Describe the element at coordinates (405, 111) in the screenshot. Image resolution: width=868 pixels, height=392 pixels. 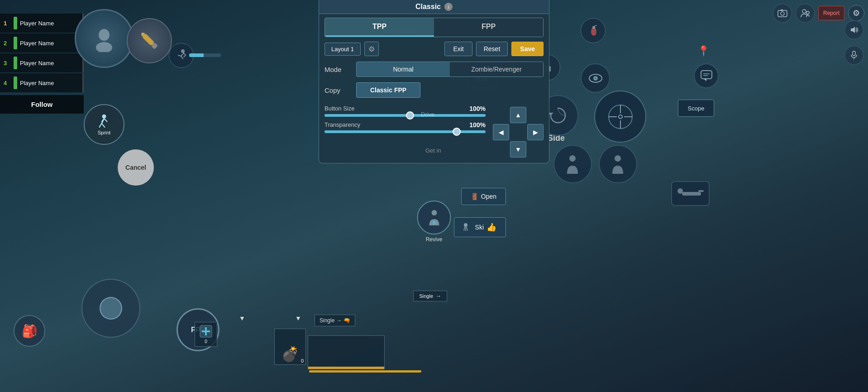
I see `button-size-slider-row: Button Size 100%` at that location.